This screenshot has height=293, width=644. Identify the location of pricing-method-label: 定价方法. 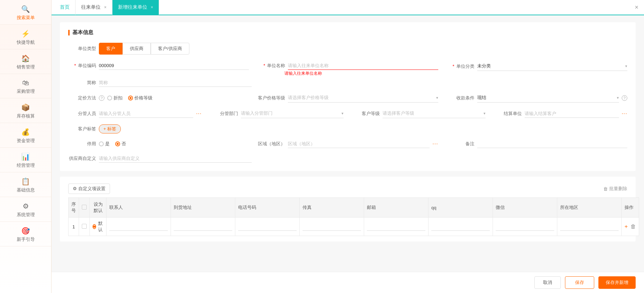
(82, 98).